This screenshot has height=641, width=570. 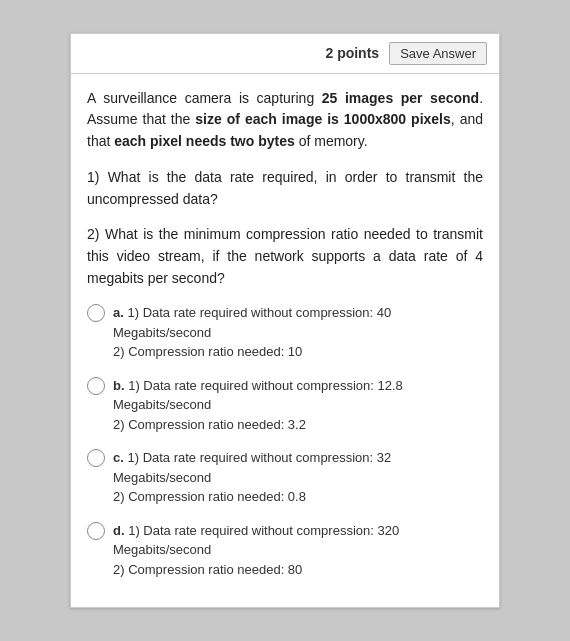 What do you see at coordinates (285, 550) in the screenshot?
I see `option-d: d. 1) Data rate required without compres…` at bounding box center [285, 550].